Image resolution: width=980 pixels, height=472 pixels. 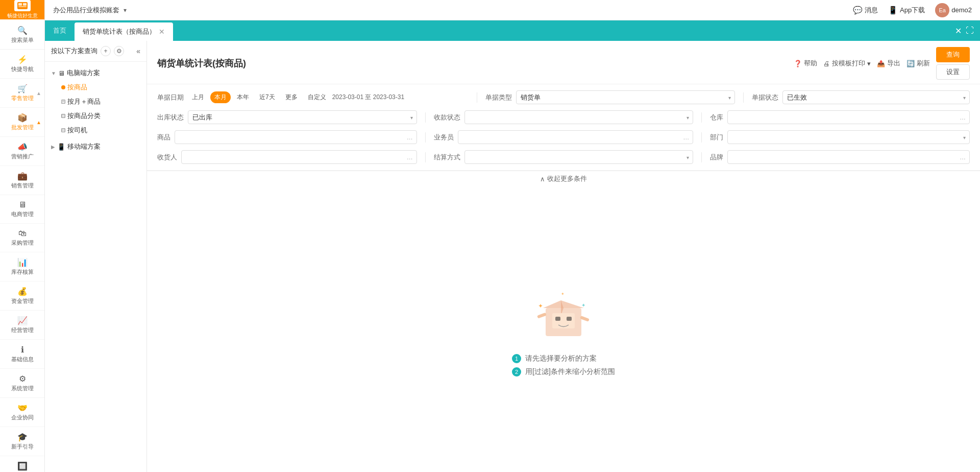 I want to click on app-logo: 畅捷信好生意, so click(x=22, y=10).